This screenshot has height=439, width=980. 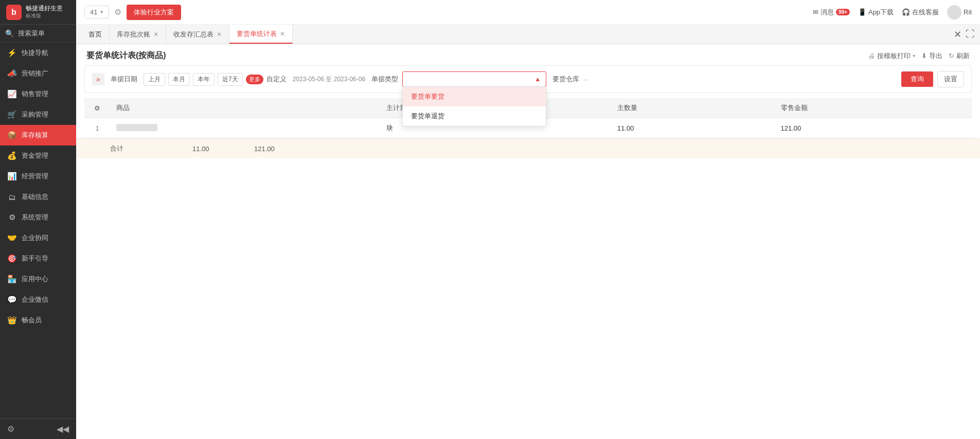 I want to click on dropdown-option-1: 要货单退货, so click(x=474, y=116).